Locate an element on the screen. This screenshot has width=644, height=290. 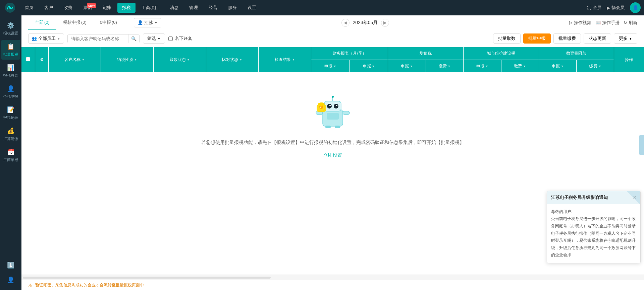
checkbox-label-accounts: 名下账套 is located at coordinates (180, 39).